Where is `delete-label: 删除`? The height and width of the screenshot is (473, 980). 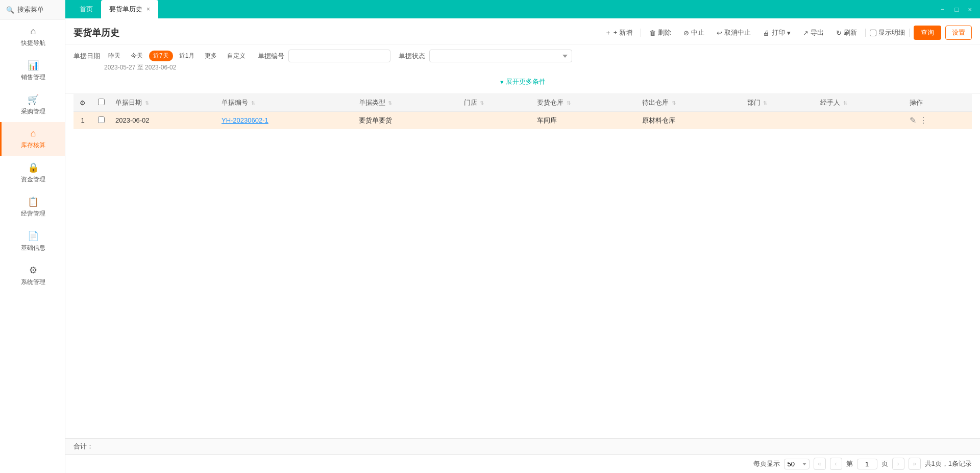
delete-label: 删除 is located at coordinates (665, 33).